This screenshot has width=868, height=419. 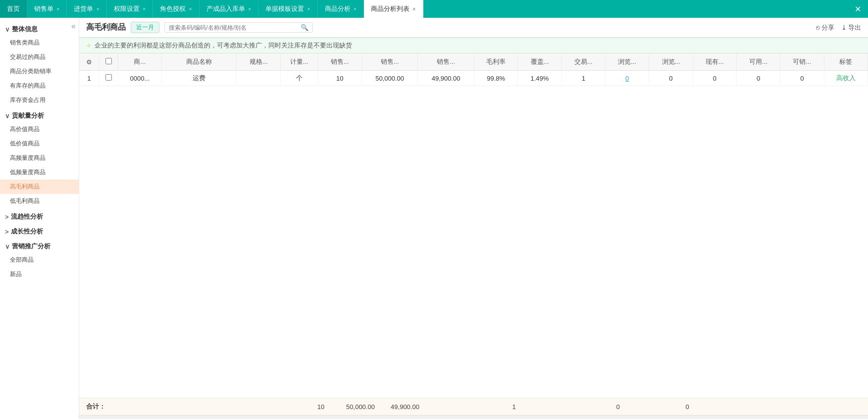 What do you see at coordinates (40, 260) in the screenshot?
I see `sidebar-item-all-goods: 全部商品` at bounding box center [40, 260].